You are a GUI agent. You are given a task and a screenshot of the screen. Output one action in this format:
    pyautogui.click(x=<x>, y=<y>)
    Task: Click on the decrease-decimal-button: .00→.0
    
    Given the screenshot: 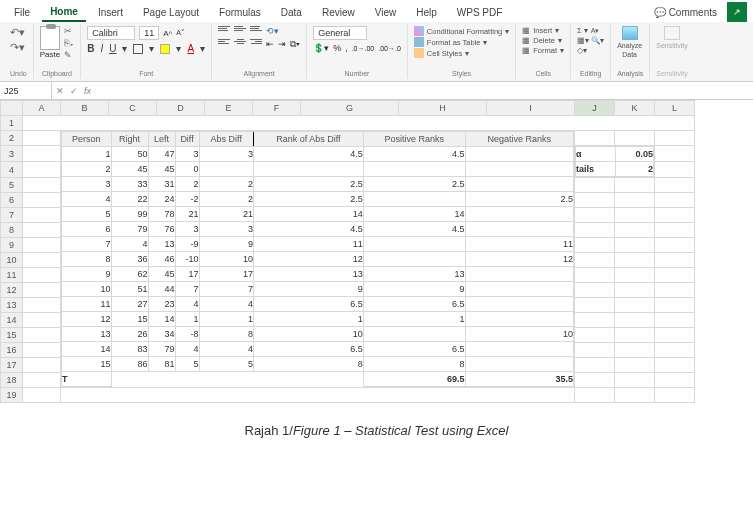 What is the action you would take?
    pyautogui.click(x=390, y=48)
    